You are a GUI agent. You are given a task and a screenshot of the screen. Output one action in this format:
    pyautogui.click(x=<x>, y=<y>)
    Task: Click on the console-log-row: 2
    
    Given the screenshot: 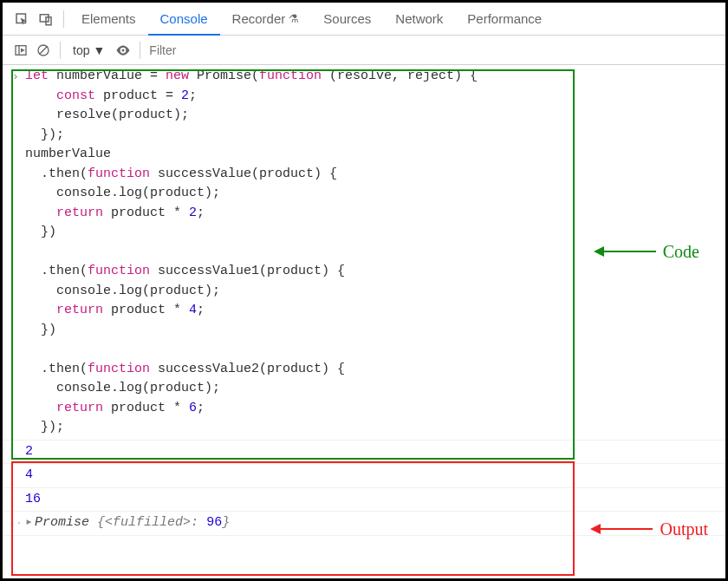 What is the action you would take?
    pyautogui.click(x=364, y=453)
    